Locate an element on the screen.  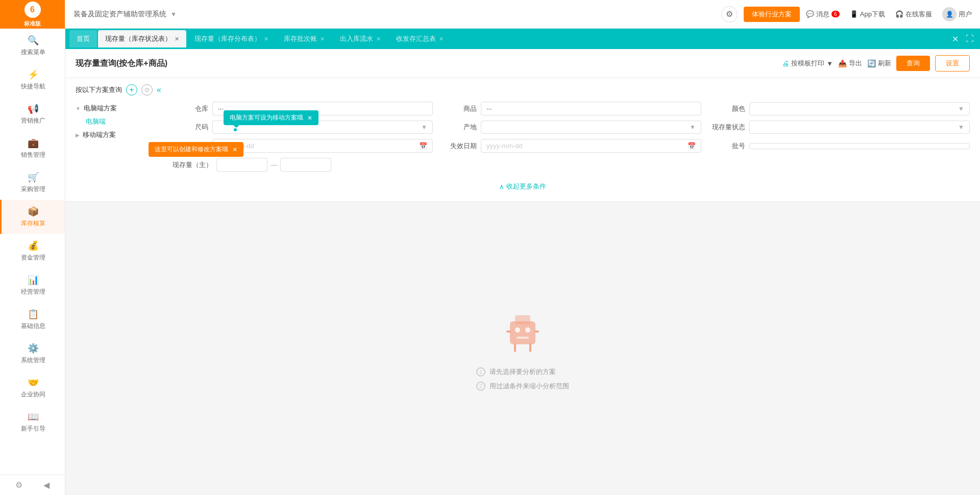
tab-collect-summary-close: ✕ is located at coordinates (441, 39).